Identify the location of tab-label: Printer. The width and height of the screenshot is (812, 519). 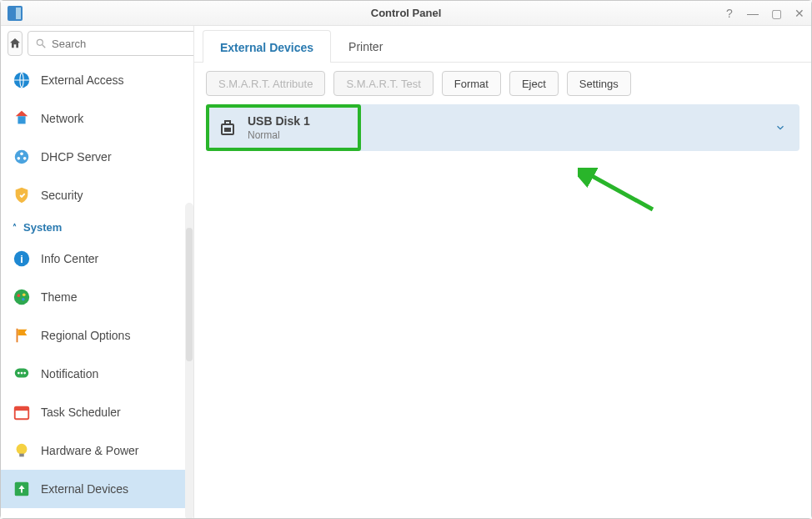
(365, 47).